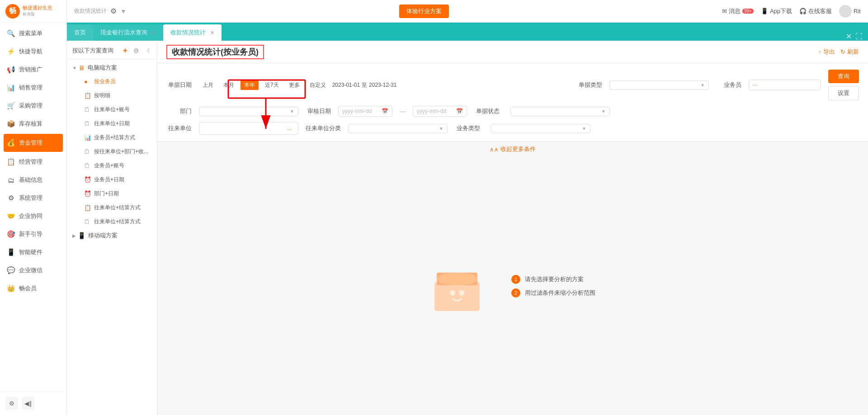 This screenshot has width=868, height=415. What do you see at coordinates (88, 165) in the screenshot?
I see `salesman-account-icon: 🗒` at bounding box center [88, 165].